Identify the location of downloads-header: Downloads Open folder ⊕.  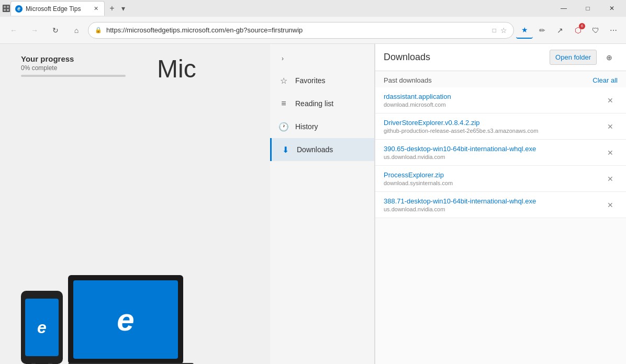
(500, 58).